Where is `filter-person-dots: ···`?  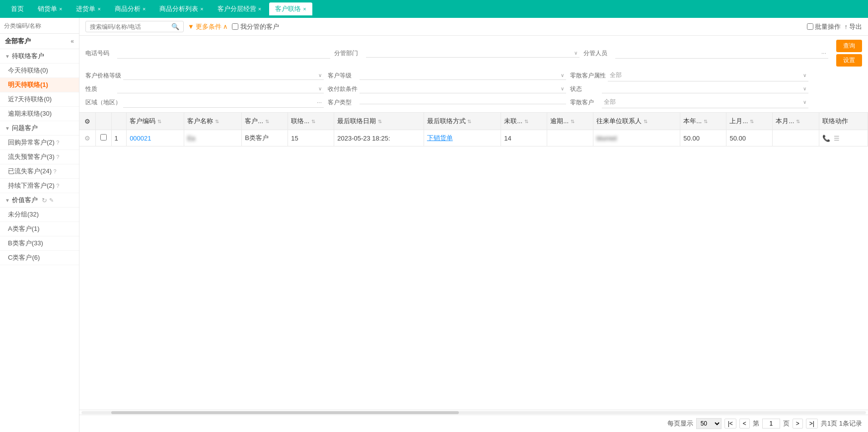 filter-person-dots: ··· is located at coordinates (824, 53).